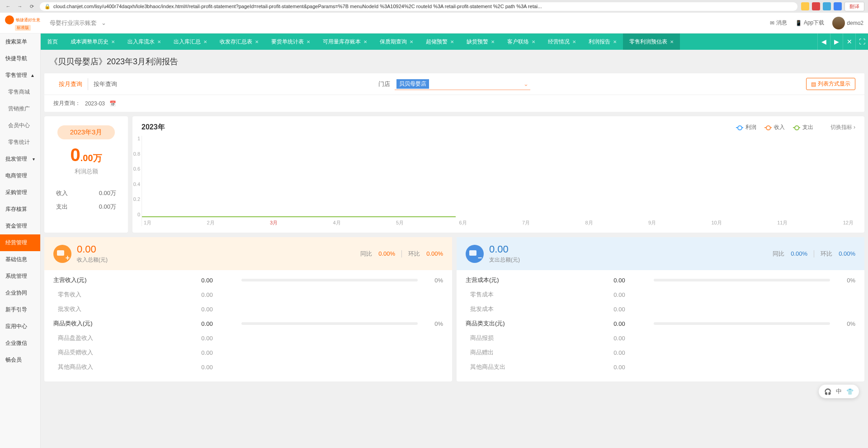 This screenshot has height=448, width=868. I want to click on tab-item: 经营情况✕, so click(562, 42).